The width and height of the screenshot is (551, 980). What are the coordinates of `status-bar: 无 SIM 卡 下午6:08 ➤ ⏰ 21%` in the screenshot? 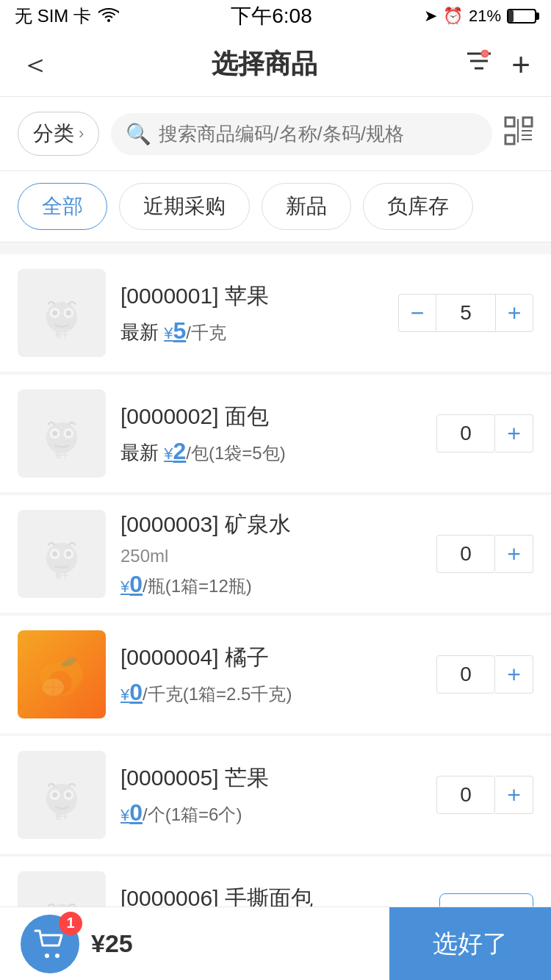 It's located at (276, 16).